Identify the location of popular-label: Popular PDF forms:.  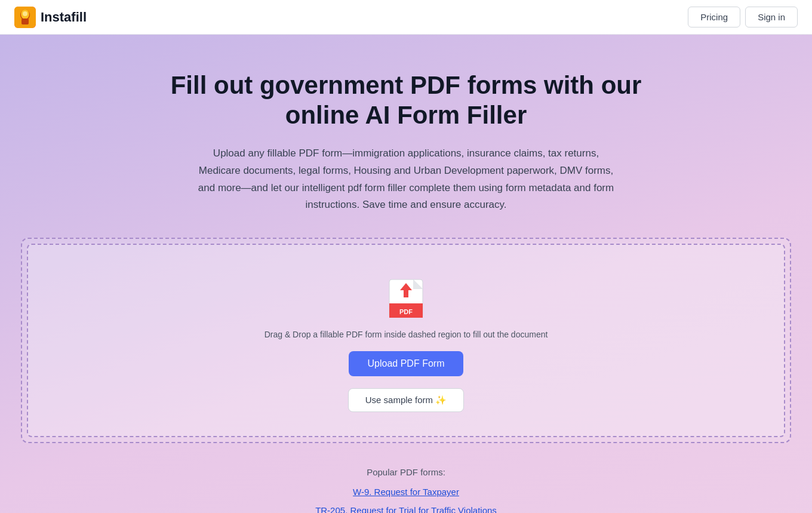
(406, 472).